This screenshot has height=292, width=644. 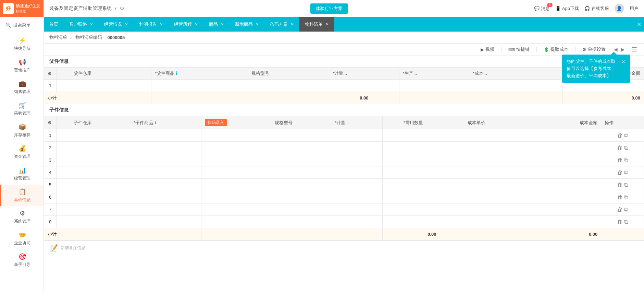 I want to click on topbar-settings-button: ⚙, so click(x=122, y=8).